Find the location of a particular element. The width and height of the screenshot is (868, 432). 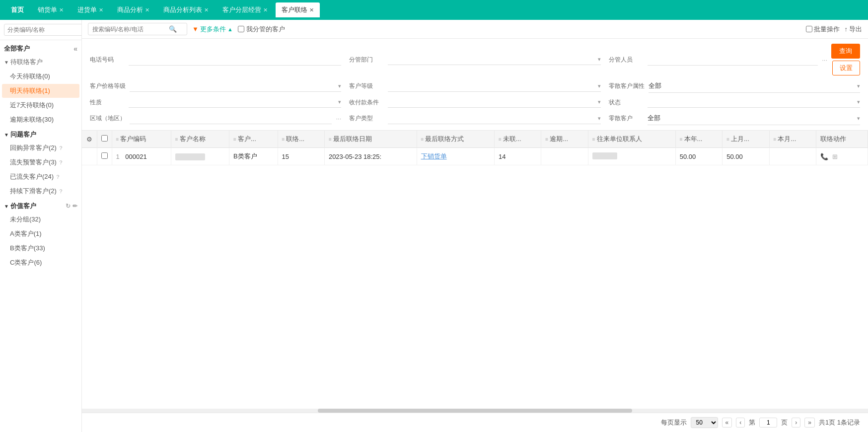

retail-attr-select: 全部 ▾ is located at coordinates (754, 86).